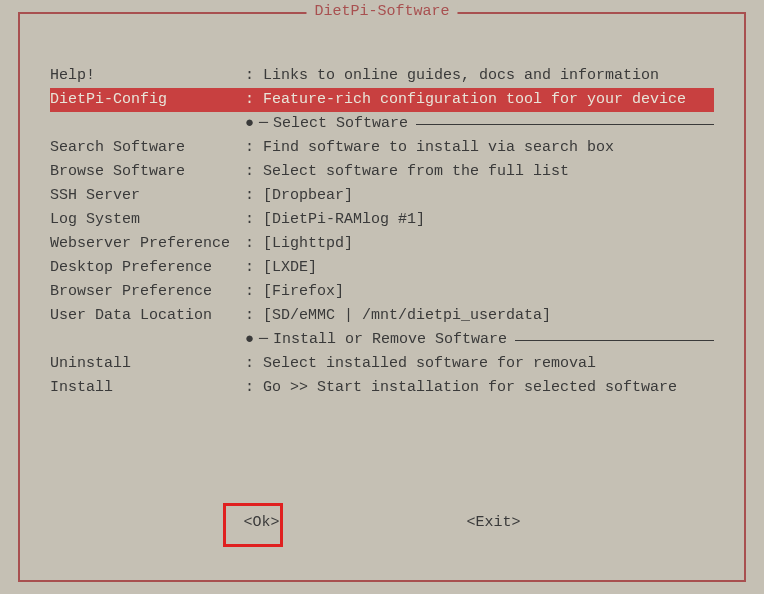  What do you see at coordinates (148, 316) in the screenshot?
I see `menu-label: User Data Location` at bounding box center [148, 316].